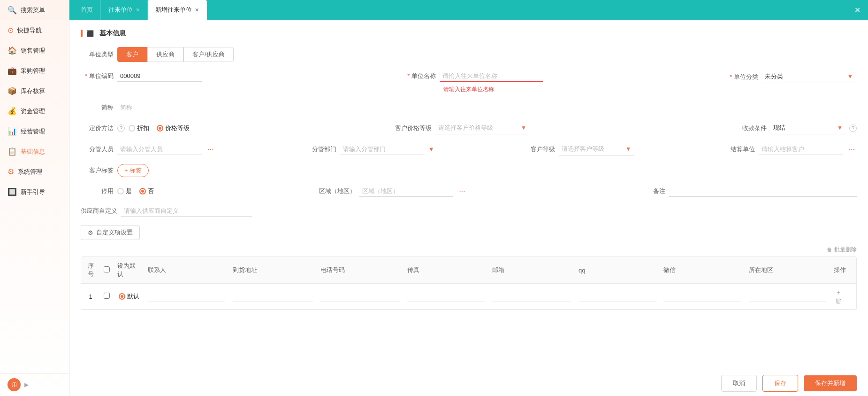 This screenshot has width=868, height=396. I want to click on name-input, so click(491, 76).